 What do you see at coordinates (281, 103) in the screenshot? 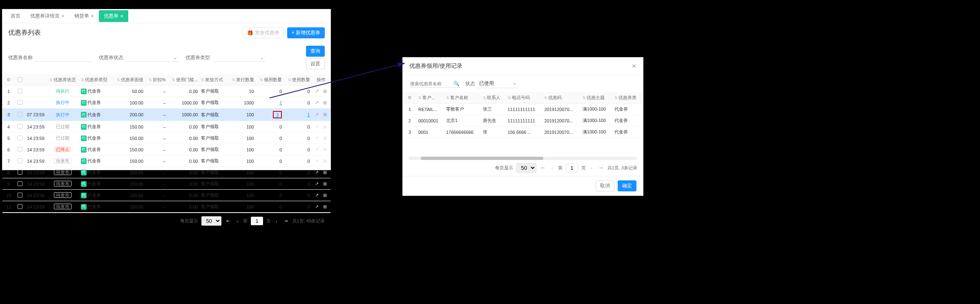
I see `receive-count-link: 1` at bounding box center [281, 103].